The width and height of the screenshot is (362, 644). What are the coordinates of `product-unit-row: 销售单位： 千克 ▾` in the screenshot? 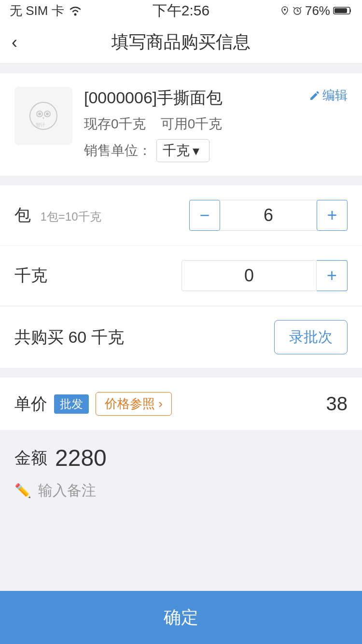 It's located at (216, 151).